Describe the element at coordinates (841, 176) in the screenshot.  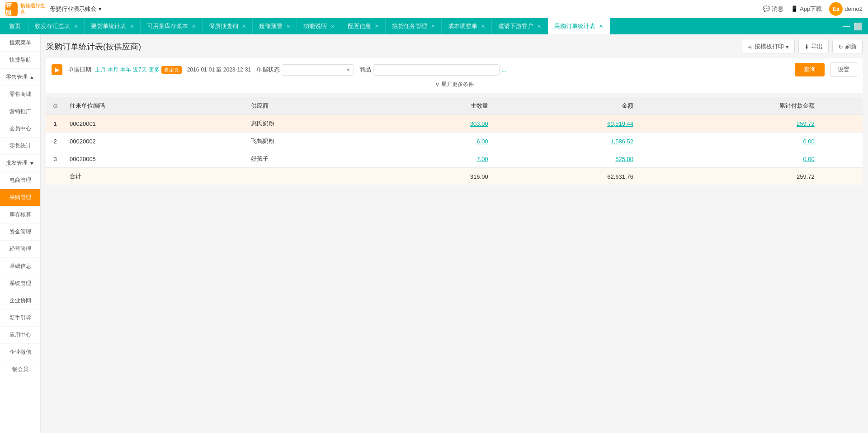
I see `footer-empty2` at that location.